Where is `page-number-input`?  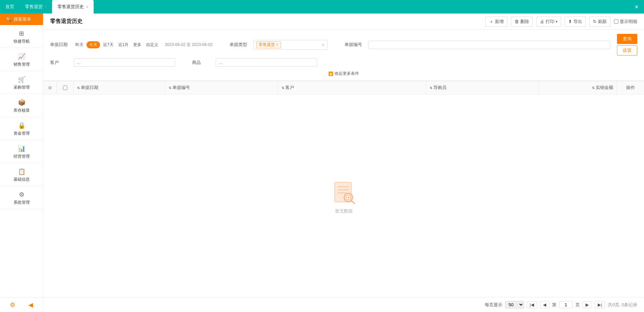
page-number-input is located at coordinates (566, 305).